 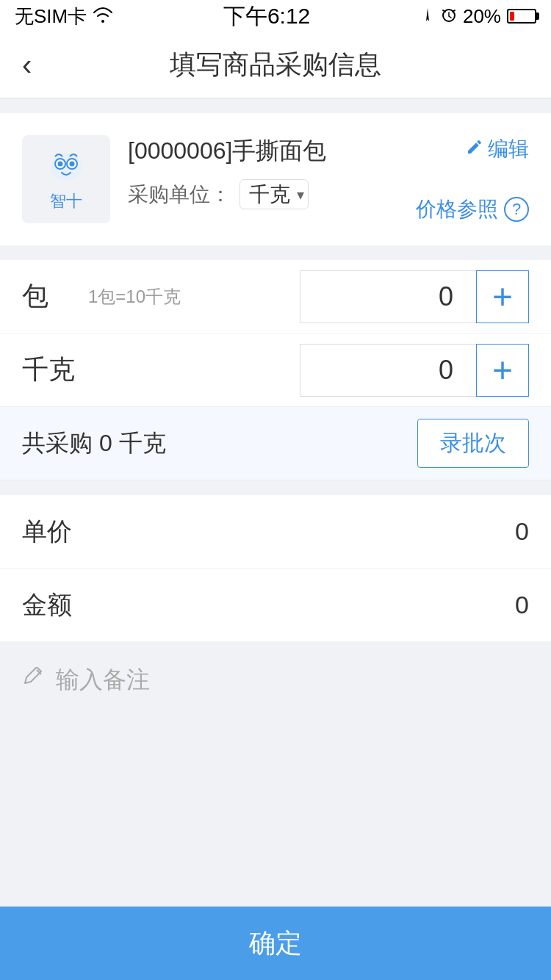 What do you see at coordinates (64, 16) in the screenshot?
I see `status-left: 无SIM卡` at bounding box center [64, 16].